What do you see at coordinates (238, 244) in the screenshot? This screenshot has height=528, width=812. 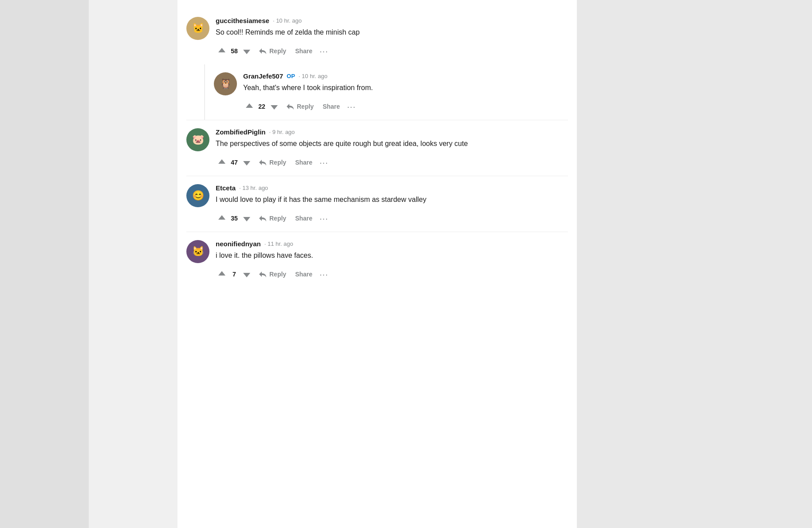 I see `username: neonifiednyan` at bounding box center [238, 244].